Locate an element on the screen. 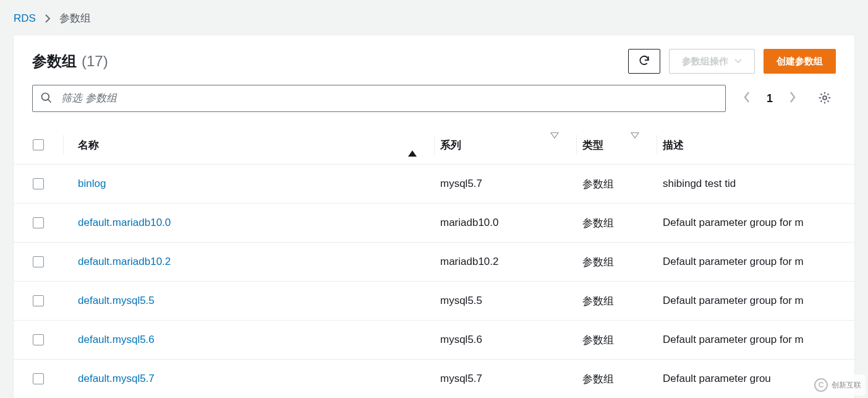 The height and width of the screenshot is (398, 868). row-series: mysql5.5 is located at coordinates (461, 301).